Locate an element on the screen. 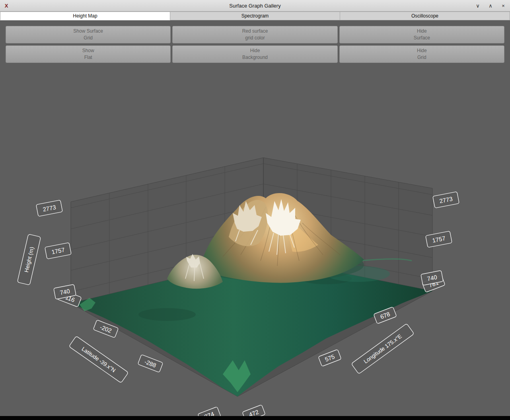 The height and width of the screenshot is (420, 510). hide-grid-button: Hide Grid is located at coordinates (422, 54).